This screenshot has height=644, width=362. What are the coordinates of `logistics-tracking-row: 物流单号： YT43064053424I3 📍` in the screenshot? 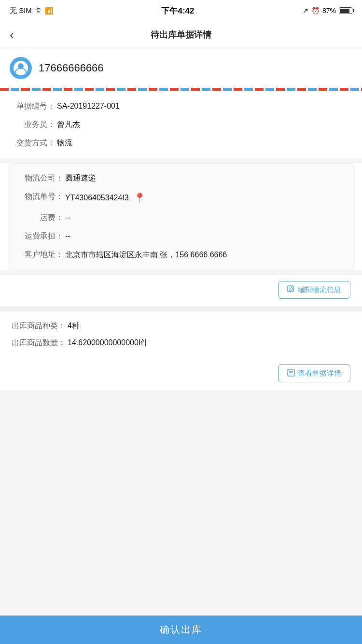 It's located at (181, 198).